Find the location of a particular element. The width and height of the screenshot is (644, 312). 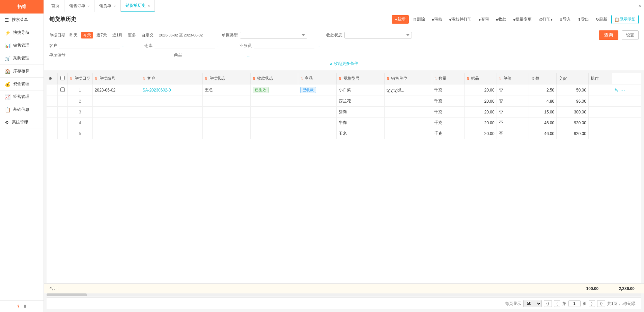

current-page-input is located at coordinates (575, 304).